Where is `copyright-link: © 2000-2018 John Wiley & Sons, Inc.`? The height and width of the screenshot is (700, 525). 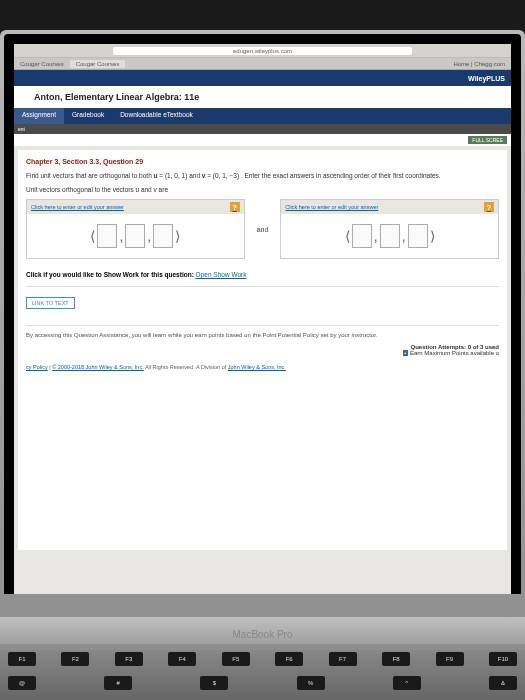
copyright-link: © 2000-2018 John Wiley & Sons, Inc. is located at coordinates (98, 367).